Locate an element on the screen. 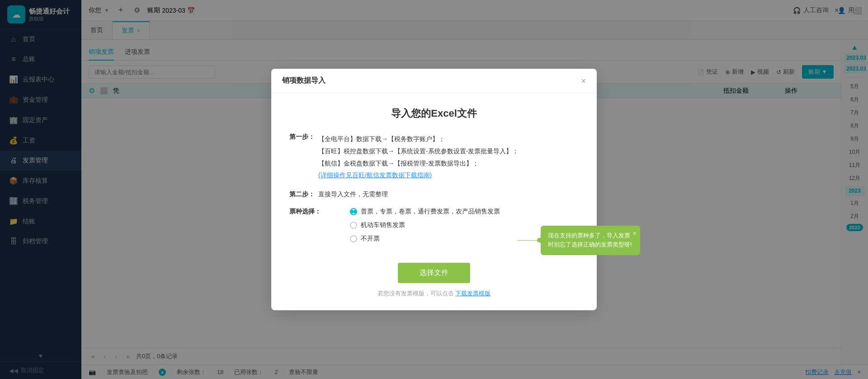 The height and width of the screenshot is (379, 868). guide-link: (详细操作见百旺/航信发票数据下载指南) is located at coordinates (375, 175).